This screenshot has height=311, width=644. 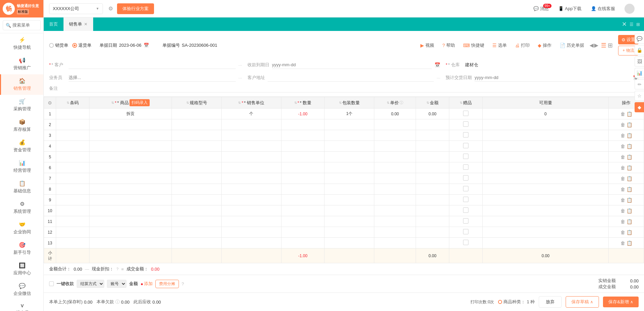 I want to click on sidebar-item-guide: 🎯 新手引导, so click(x=22, y=249).